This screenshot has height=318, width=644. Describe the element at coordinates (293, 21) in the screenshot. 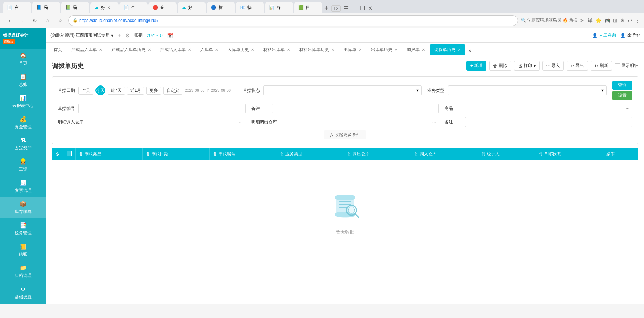

I see `address-bar: 🔒 https://cloud.chanjet.com/accounting/u…` at that location.